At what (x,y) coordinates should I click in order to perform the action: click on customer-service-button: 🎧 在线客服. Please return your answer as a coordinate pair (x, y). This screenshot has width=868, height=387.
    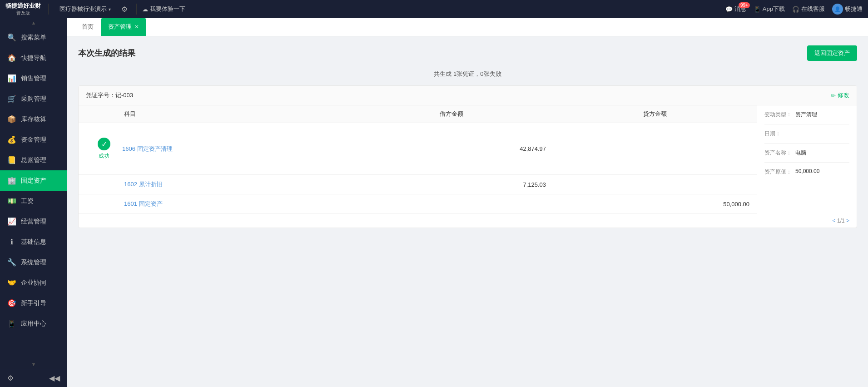
    Looking at the image, I should click on (808, 9).